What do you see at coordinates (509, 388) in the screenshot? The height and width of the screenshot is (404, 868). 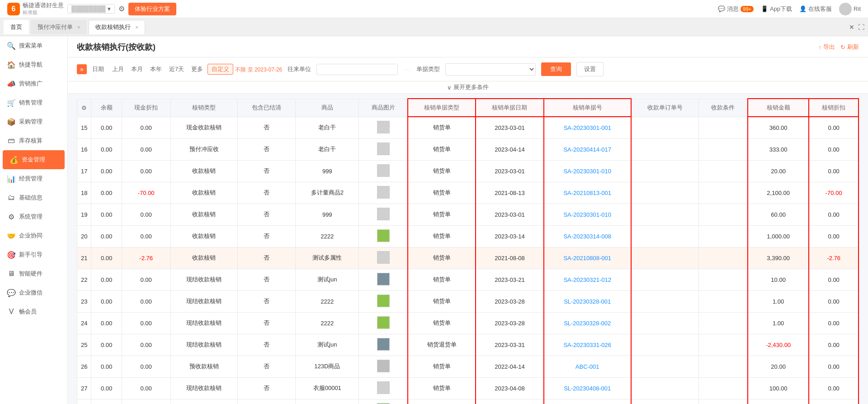 I see `table-cell: 2023-04-08` at bounding box center [509, 388].